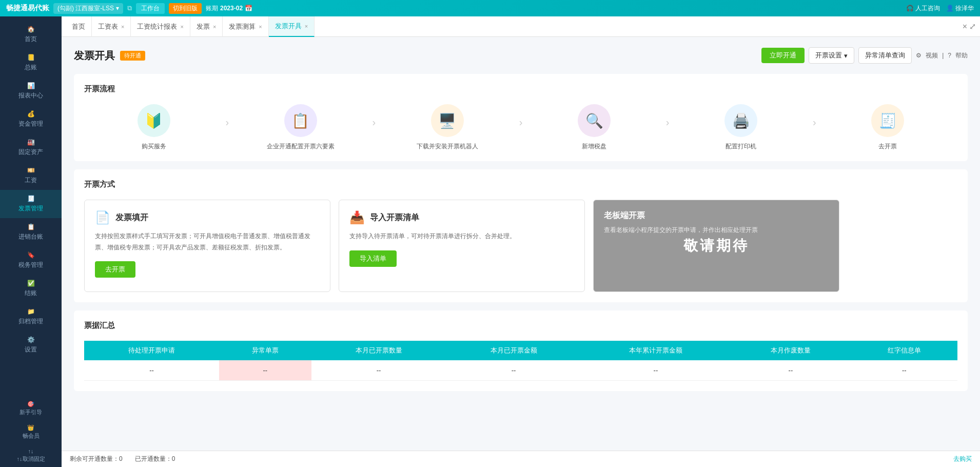 The width and height of the screenshot is (980, 467). What do you see at coordinates (829, 55) in the screenshot?
I see `open-settings-label: 开票设置` at bounding box center [829, 55].